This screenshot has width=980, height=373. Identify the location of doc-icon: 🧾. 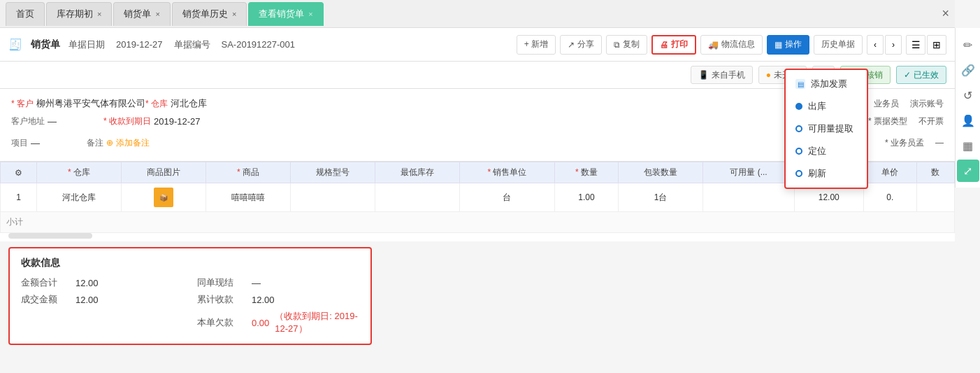
(15, 45).